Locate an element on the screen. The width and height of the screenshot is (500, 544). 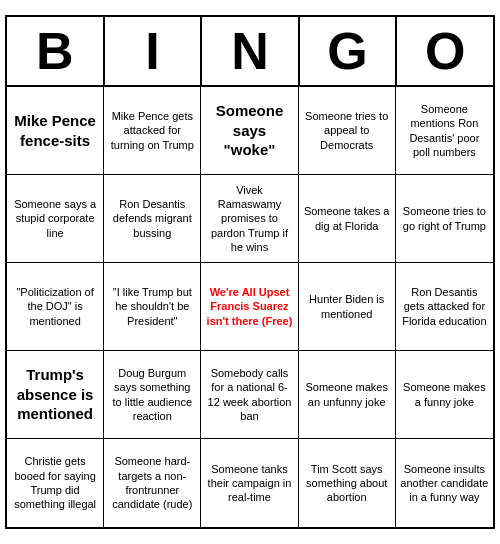
bingo-cell-4: Someone mentions Ron Desantis' poor poll… is located at coordinates (444, 131).